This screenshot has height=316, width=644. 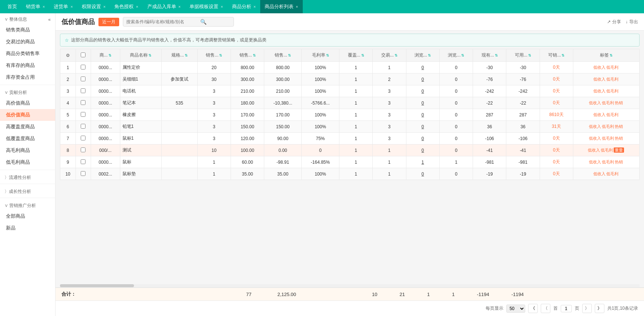 What do you see at coordinates (12, 7) in the screenshot?
I see `nav-home: 首页` at bounding box center [12, 7].